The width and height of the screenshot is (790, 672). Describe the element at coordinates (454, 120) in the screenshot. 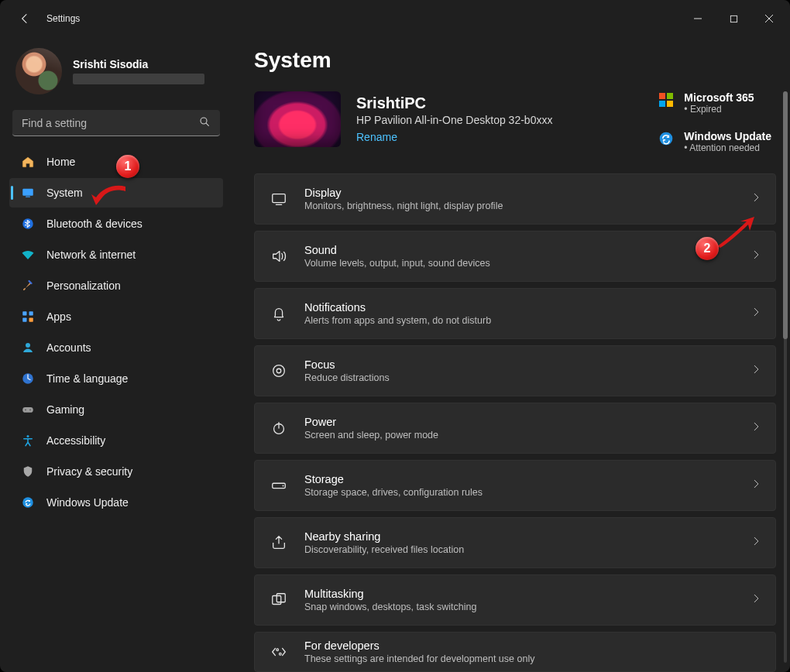

I see `device-model: HP Pavilion All-in-One Desktop 32-b0xxx` at that location.